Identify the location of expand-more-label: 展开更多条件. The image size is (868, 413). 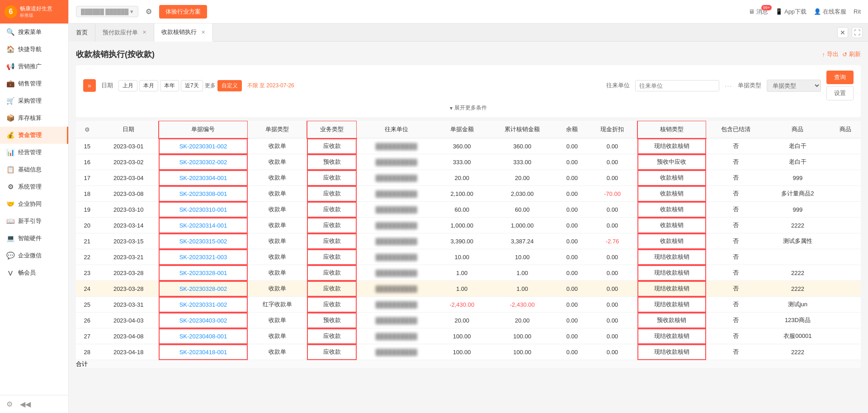
(471, 108).